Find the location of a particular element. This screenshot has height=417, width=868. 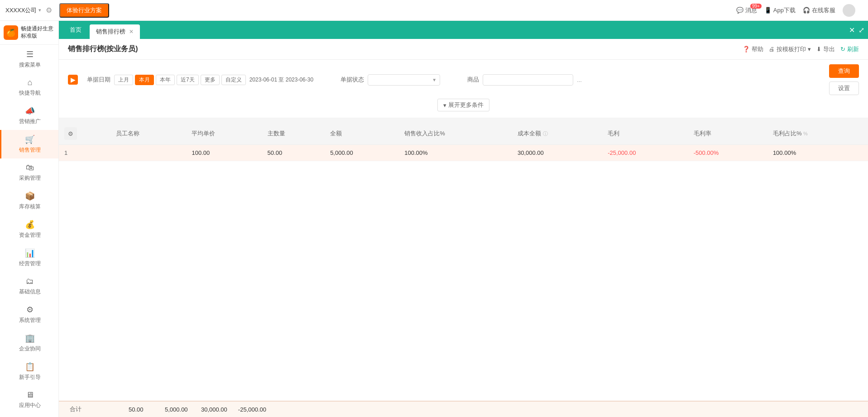

cell-amount: 5,000.00 is located at coordinates (362, 153).